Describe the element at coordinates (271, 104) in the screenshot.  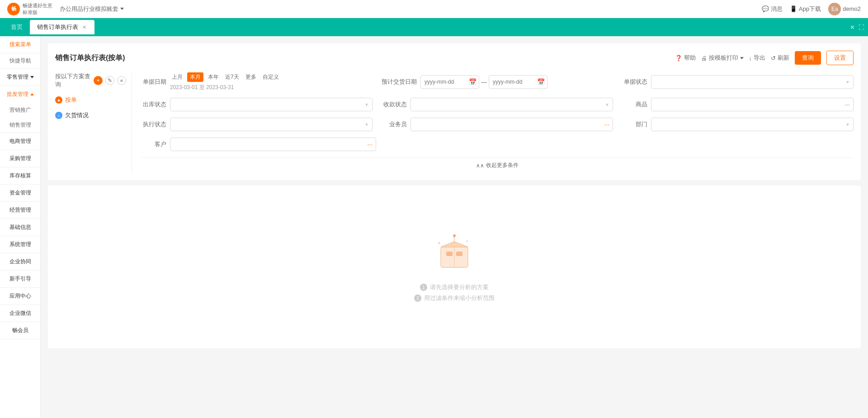
I see `delivery-status-select` at that location.